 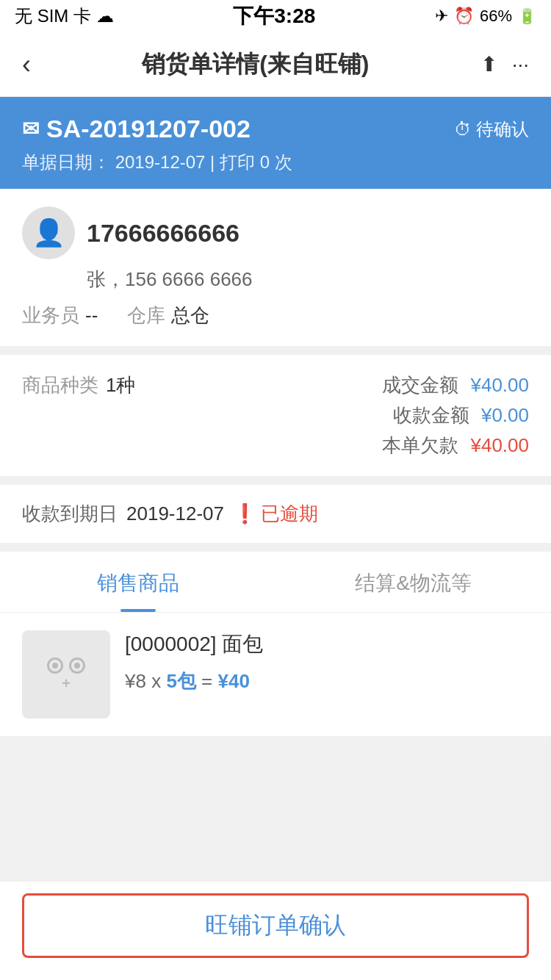 What do you see at coordinates (276, 514) in the screenshot?
I see `overdue-badge: ❗ 已逾期` at bounding box center [276, 514].